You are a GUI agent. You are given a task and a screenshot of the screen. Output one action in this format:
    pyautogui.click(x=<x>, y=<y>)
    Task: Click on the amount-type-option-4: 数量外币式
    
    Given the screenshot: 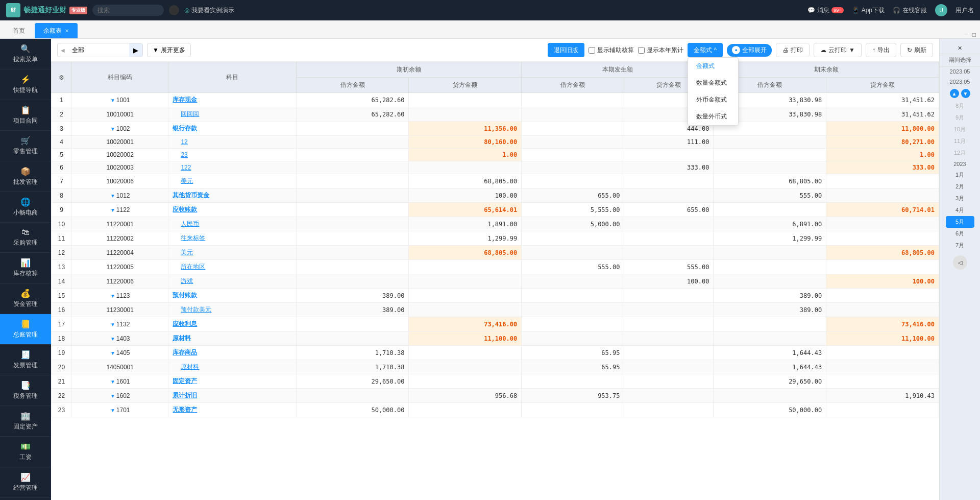 What is the action you would take?
    pyautogui.click(x=713, y=116)
    